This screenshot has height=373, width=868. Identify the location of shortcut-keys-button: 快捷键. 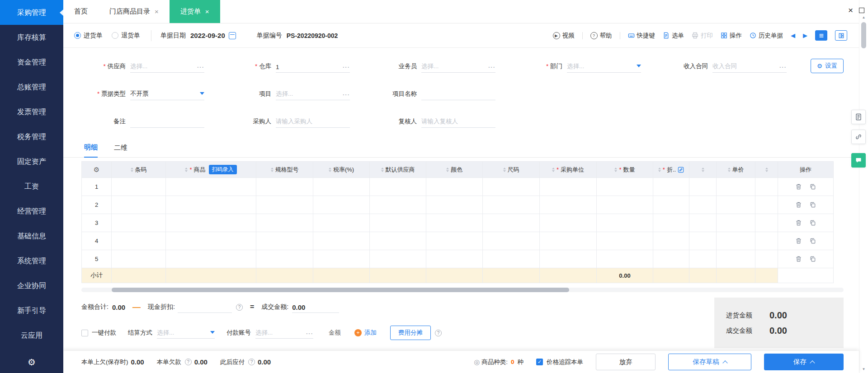
(642, 36).